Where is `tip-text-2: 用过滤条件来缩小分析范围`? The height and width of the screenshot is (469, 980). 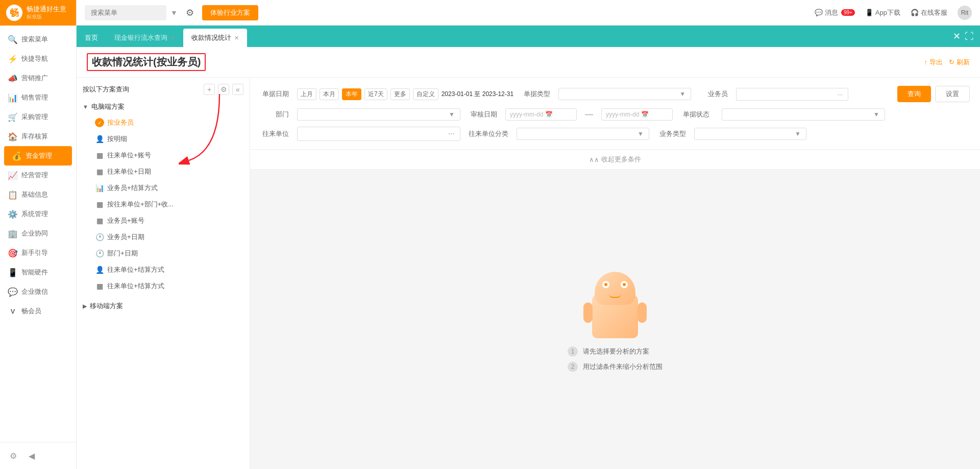
tip-text-2: 用过滤条件来缩小分析范围 is located at coordinates (623, 367).